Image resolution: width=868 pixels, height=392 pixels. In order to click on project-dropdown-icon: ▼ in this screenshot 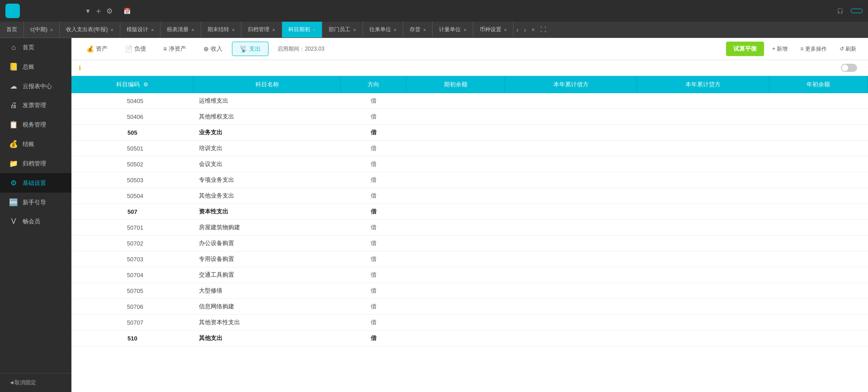, I will do `click(88, 11)`.